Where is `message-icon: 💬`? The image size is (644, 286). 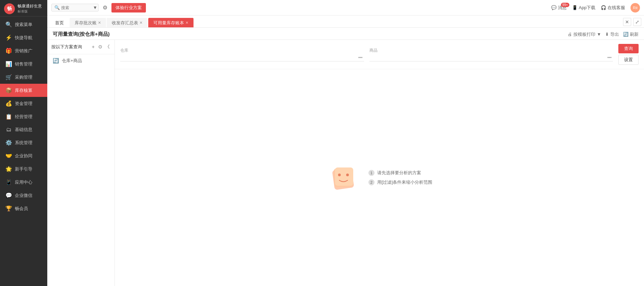
message-icon: 💬 is located at coordinates (554, 7).